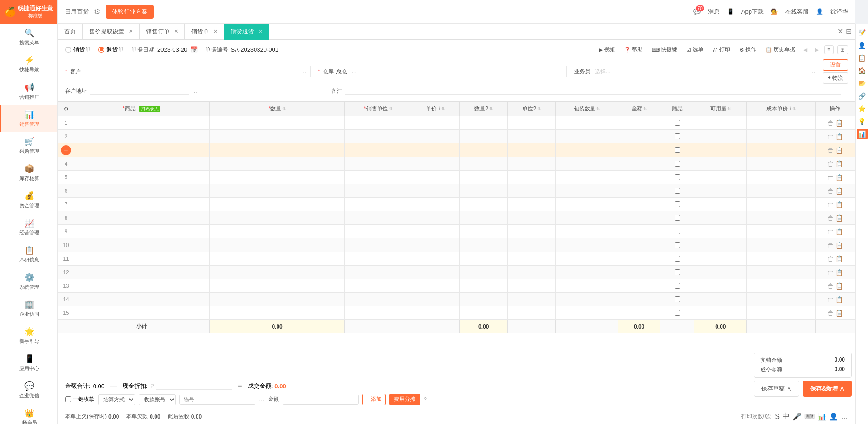  Describe the element at coordinates (839, 164) in the screenshot. I see `copy-icon-4: 📋` at that location.